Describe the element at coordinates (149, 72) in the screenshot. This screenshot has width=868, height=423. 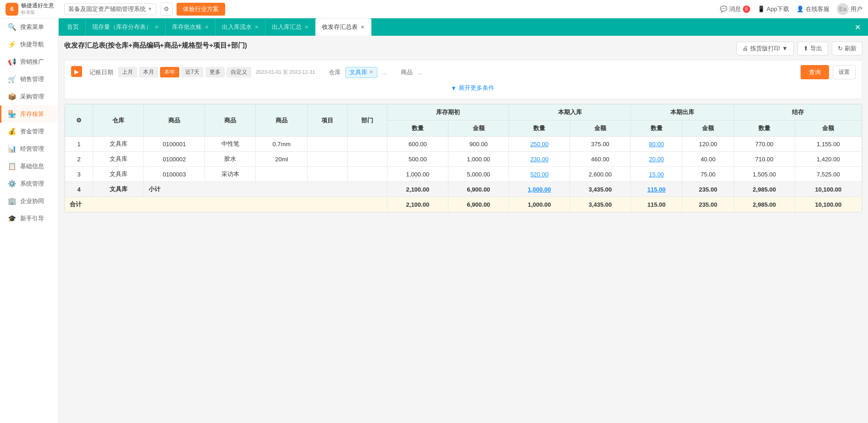
I see `date-btn-this-month: 本月` at that location.